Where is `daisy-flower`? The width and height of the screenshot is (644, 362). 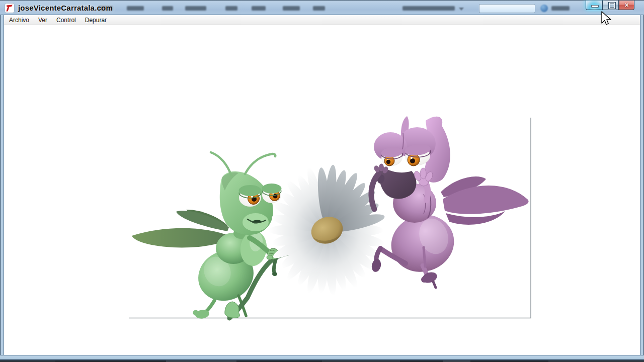 daisy-flower is located at coordinates (327, 230).